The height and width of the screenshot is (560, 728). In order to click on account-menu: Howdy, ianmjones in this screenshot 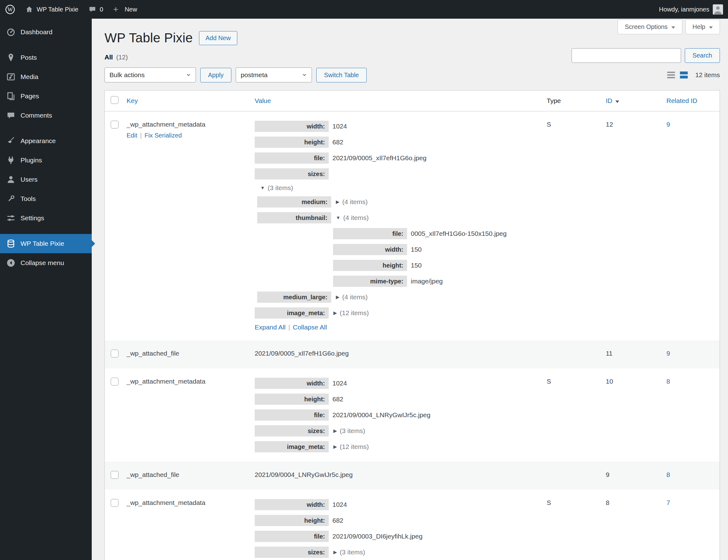, I will do `click(691, 9)`.